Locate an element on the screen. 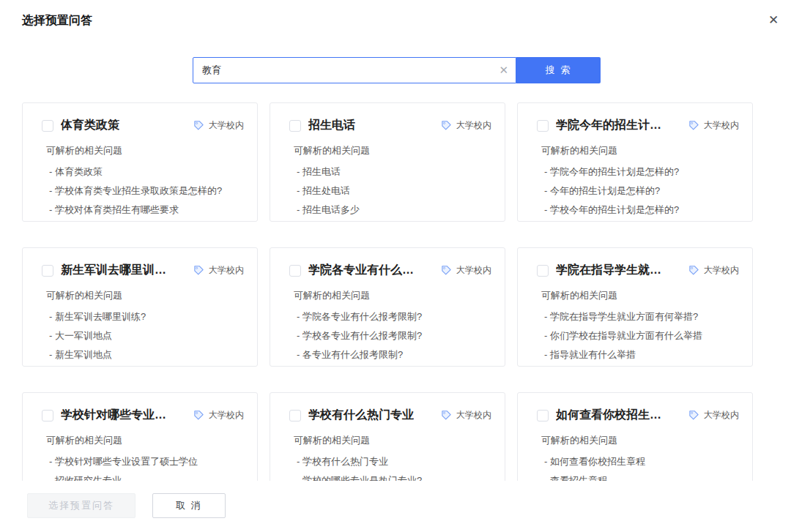 This screenshot has height=532, width=791. card-title: 如何查看你校招生… is located at coordinates (609, 416).